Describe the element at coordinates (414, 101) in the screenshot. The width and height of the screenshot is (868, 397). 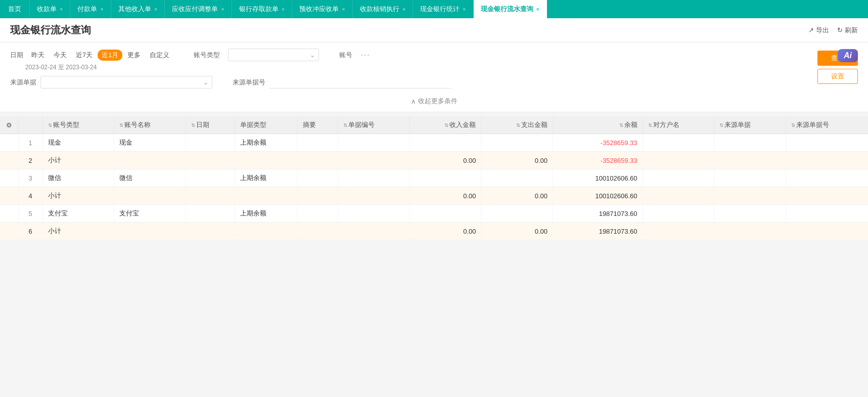
I see `collapse-up-icon: ∧` at that location.